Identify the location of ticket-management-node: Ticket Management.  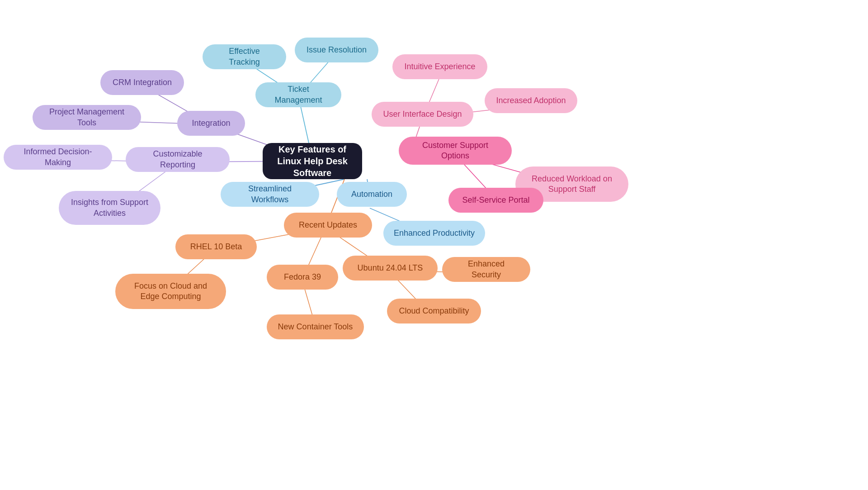
(298, 95).